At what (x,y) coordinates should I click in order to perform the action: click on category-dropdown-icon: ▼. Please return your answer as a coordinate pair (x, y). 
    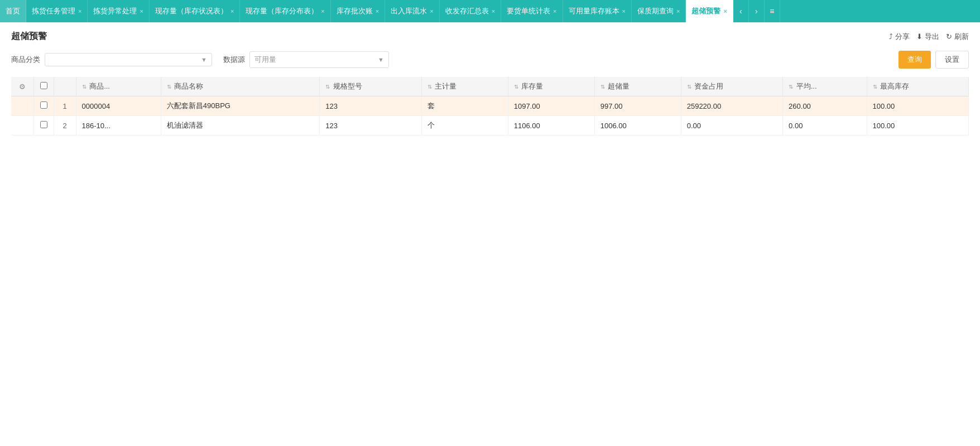
    Looking at the image, I should click on (204, 60).